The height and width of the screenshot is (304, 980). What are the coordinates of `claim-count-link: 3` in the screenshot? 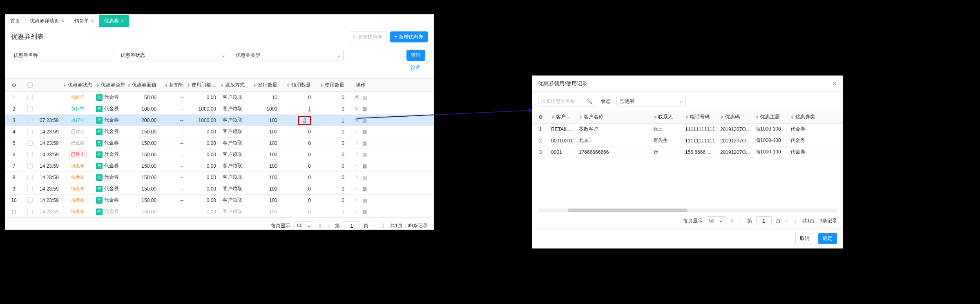 It's located at (305, 120).